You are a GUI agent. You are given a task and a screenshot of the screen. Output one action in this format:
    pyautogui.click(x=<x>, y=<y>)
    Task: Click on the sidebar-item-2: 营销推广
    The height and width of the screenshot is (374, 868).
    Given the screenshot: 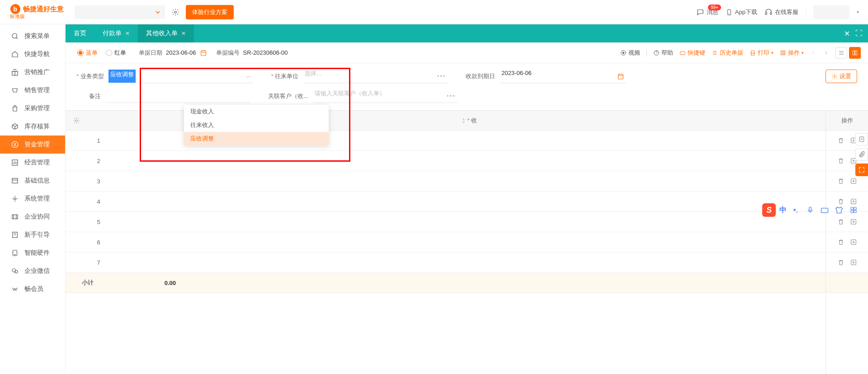 What is the action you would take?
    pyautogui.click(x=33, y=72)
    